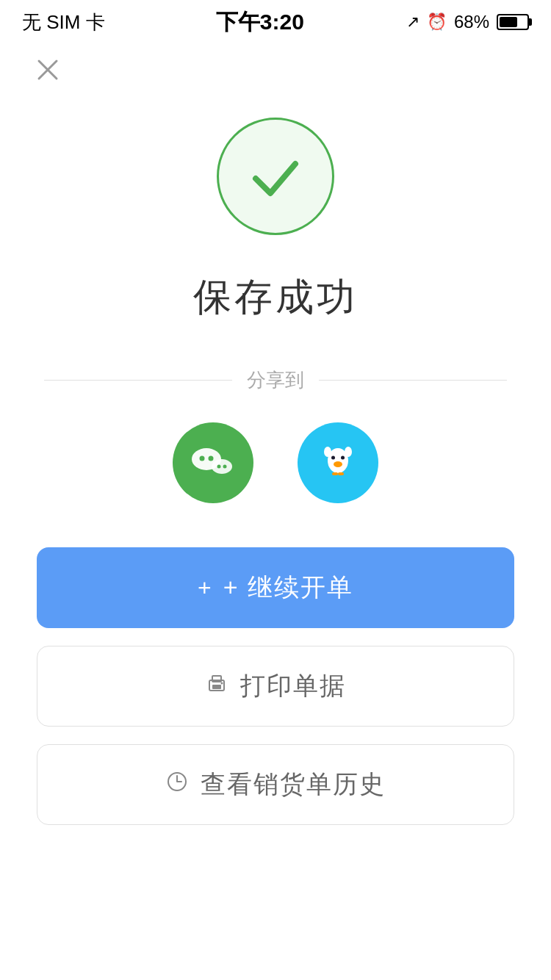 Image resolution: width=551 pixels, height=980 pixels. Describe the element at coordinates (276, 381) in the screenshot. I see `share-divider: 分享到` at that location.